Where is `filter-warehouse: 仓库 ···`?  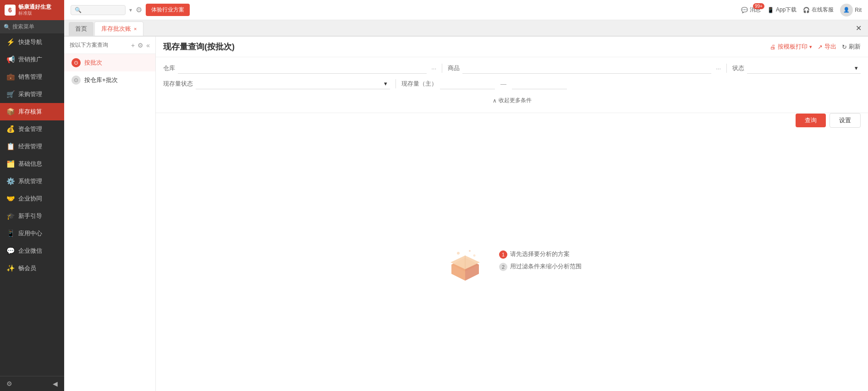 filter-warehouse: 仓库 ··· is located at coordinates (300, 68).